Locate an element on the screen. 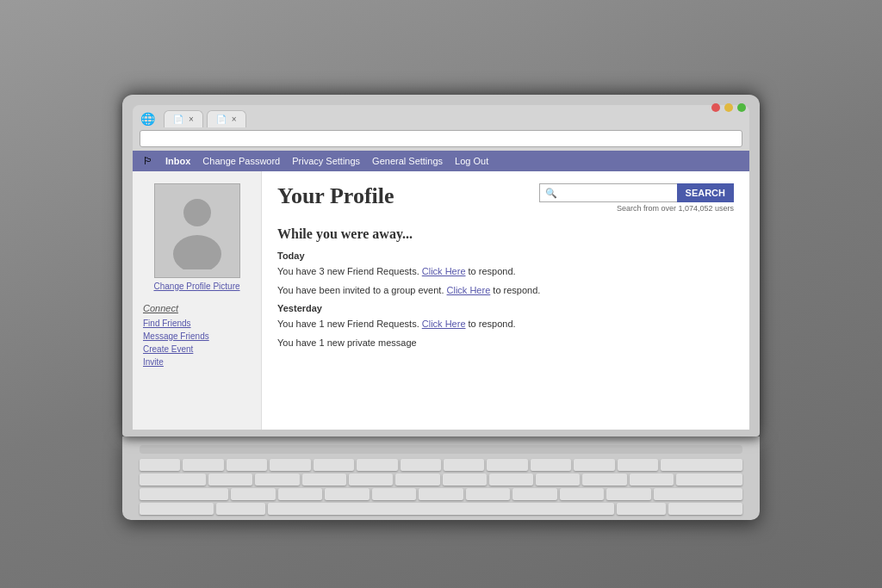 The width and height of the screenshot is (882, 588). minimize-window-button is located at coordinates (729, 108).